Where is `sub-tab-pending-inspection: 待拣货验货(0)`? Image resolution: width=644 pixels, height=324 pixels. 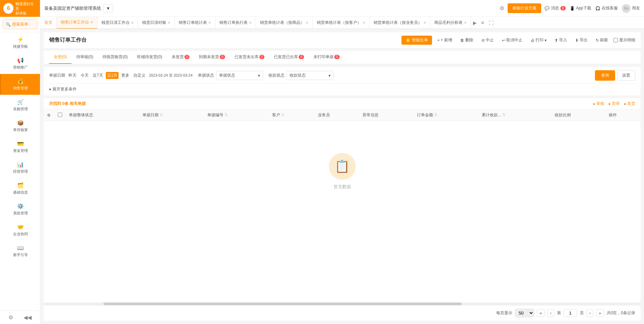
sub-tab-pending-inspection: 待拣货验货(0) is located at coordinates (115, 57).